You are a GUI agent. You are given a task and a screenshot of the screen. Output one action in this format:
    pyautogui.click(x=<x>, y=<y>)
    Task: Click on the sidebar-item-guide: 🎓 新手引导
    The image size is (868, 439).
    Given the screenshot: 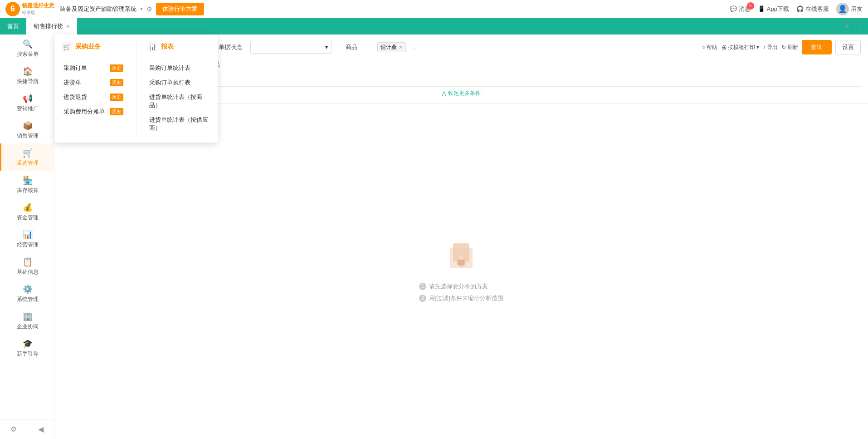 What is the action you would take?
    pyautogui.click(x=27, y=348)
    